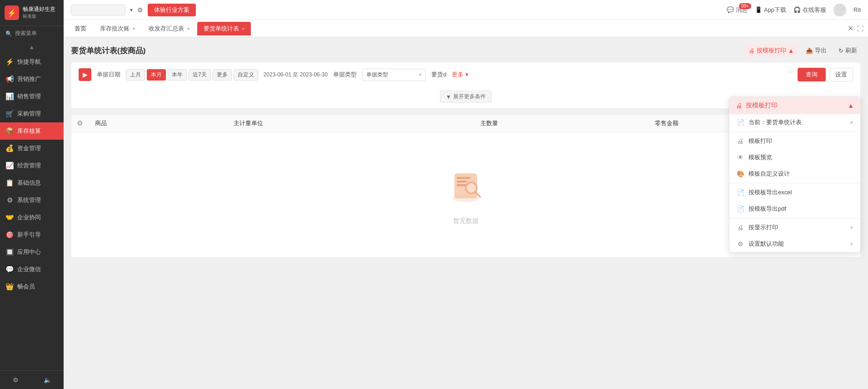 The width and height of the screenshot is (868, 389). Describe the element at coordinates (200, 75) in the screenshot. I see `date-btn-last-7: 近7天` at that location.